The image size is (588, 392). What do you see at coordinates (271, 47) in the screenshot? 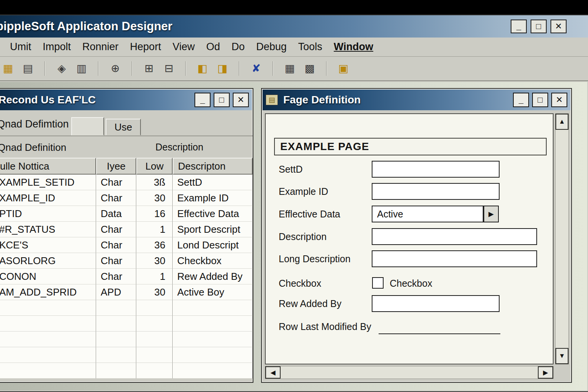
I see `menu-item-debug: Debug` at bounding box center [271, 47].